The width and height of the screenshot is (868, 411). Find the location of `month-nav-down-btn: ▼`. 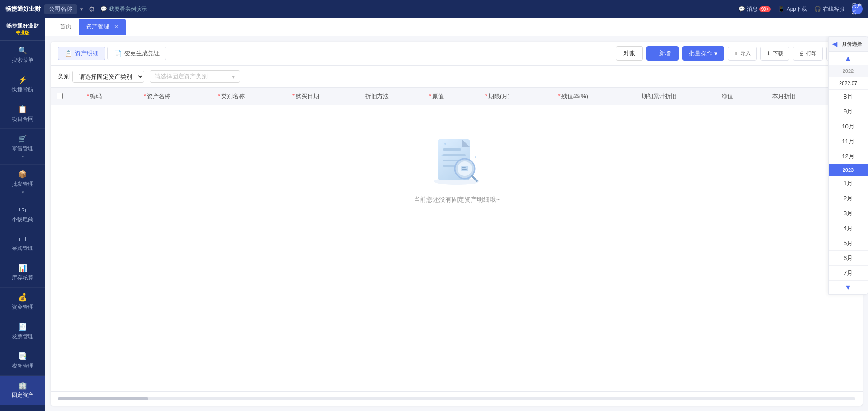

month-nav-down-btn: ▼ is located at coordinates (848, 288).